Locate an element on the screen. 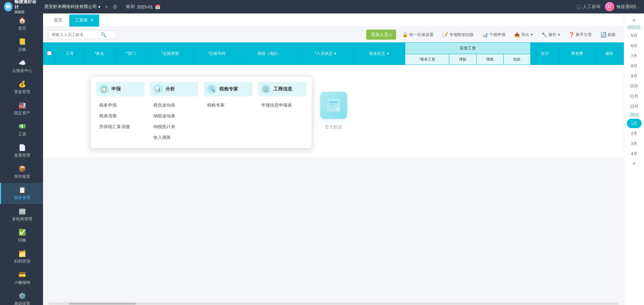 This screenshot has height=305, width=644. scroll-thumb is located at coordinates (102, 304).